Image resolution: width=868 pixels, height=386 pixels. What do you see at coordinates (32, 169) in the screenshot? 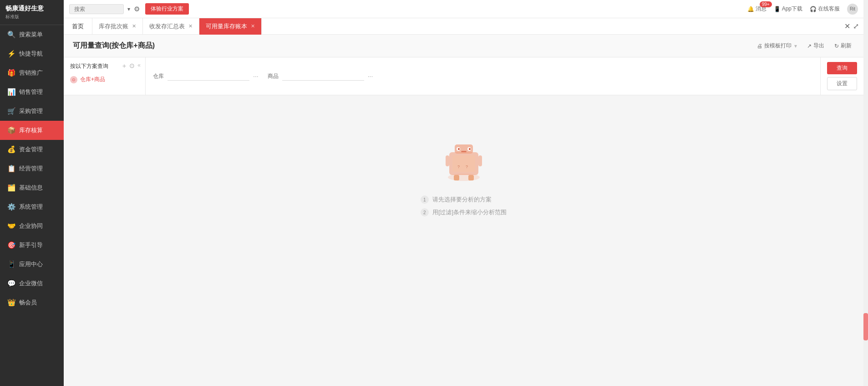
I see `sidebar-item-operations: 📋 经营管理` at bounding box center [32, 169].